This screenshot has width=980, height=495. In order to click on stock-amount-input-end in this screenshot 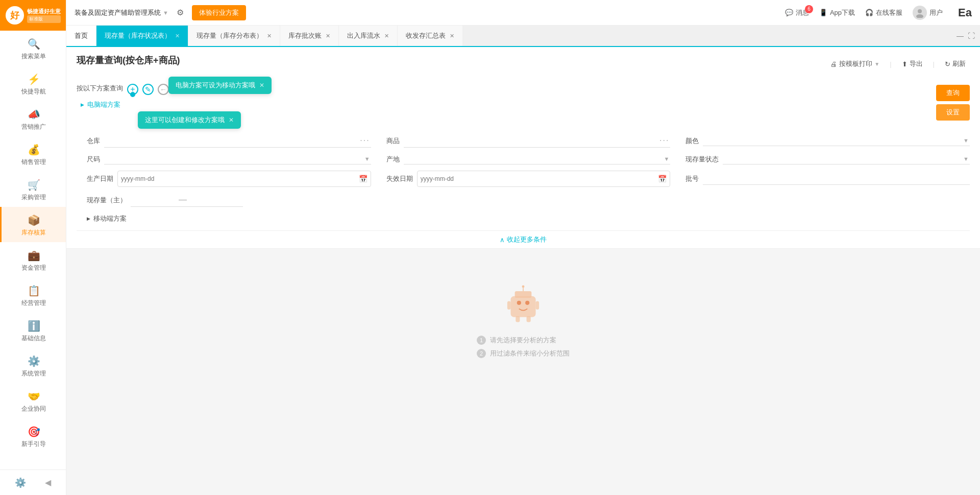, I will do `click(211, 200)`.